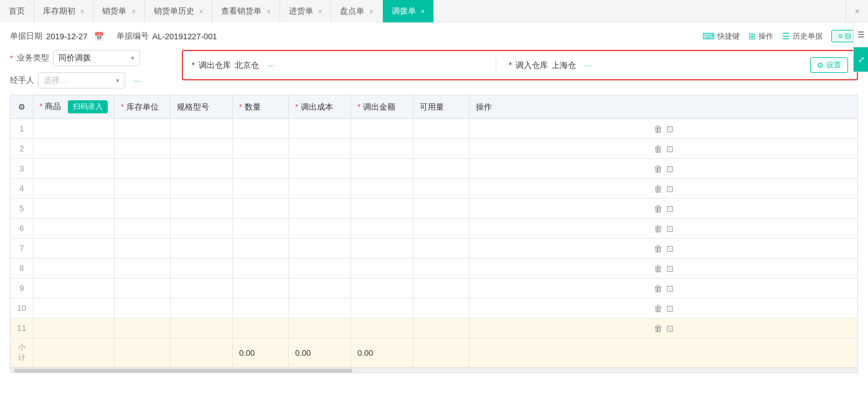 This screenshot has height=395, width=868. I want to click on row-5-unit, so click(143, 209).